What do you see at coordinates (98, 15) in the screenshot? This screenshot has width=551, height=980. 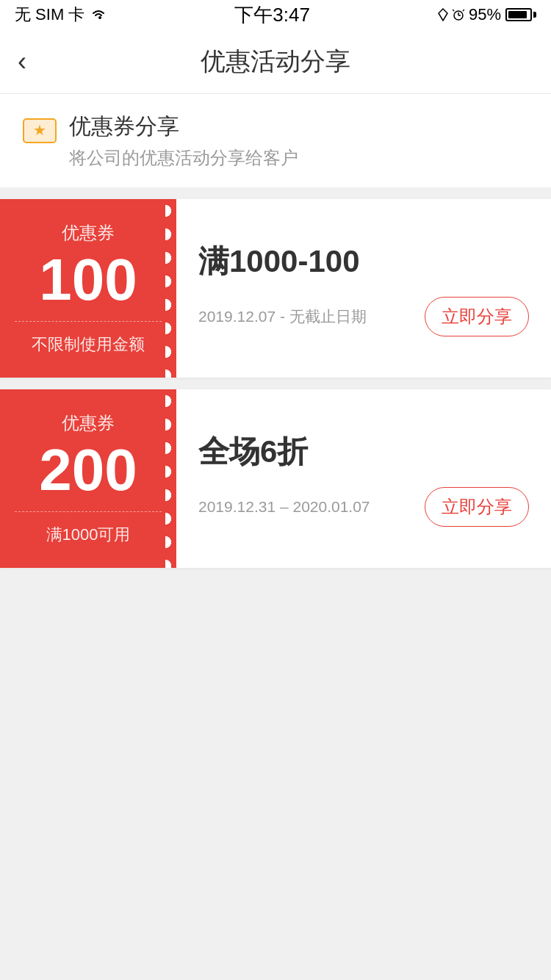 I see `wifi-icon` at bounding box center [98, 15].